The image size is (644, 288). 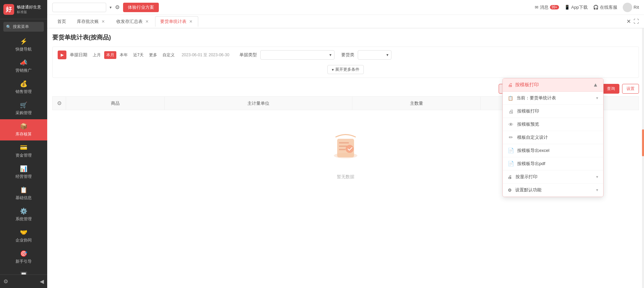 I want to click on sidebar-item-inventory: 📦 库存核算, so click(x=24, y=130).